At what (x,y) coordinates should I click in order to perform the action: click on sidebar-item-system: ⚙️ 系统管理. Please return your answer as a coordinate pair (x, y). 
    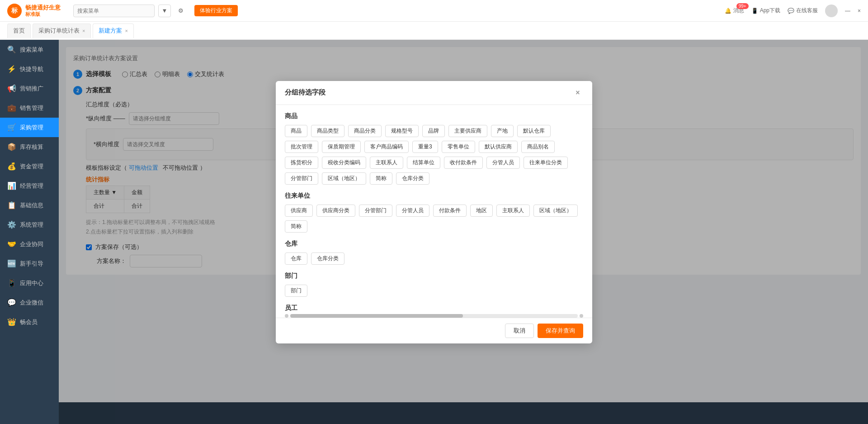
    Looking at the image, I should click on (29, 224).